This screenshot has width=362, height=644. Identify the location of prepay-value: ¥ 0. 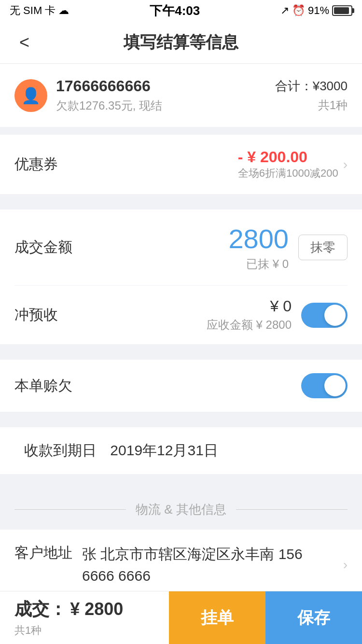
(249, 306).